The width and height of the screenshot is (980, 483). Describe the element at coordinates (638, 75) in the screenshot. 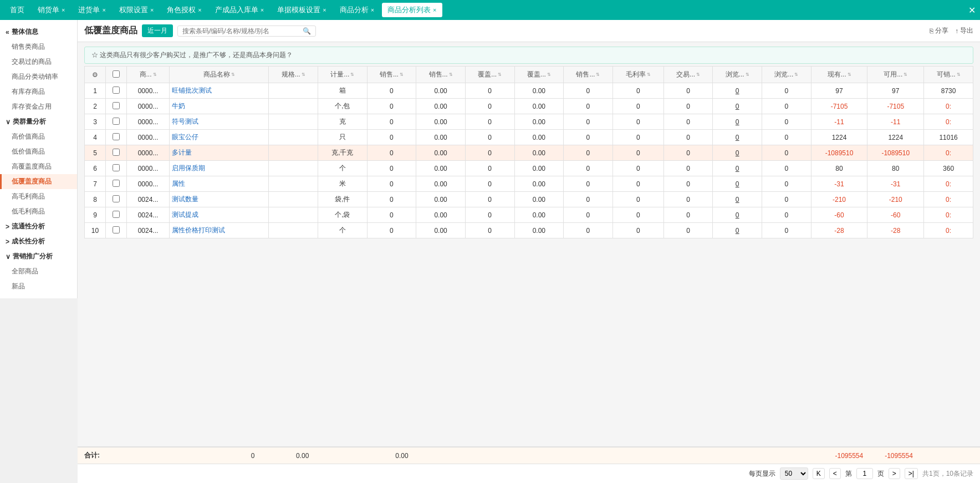

I see `th-margin: 毛利率⇅` at that location.